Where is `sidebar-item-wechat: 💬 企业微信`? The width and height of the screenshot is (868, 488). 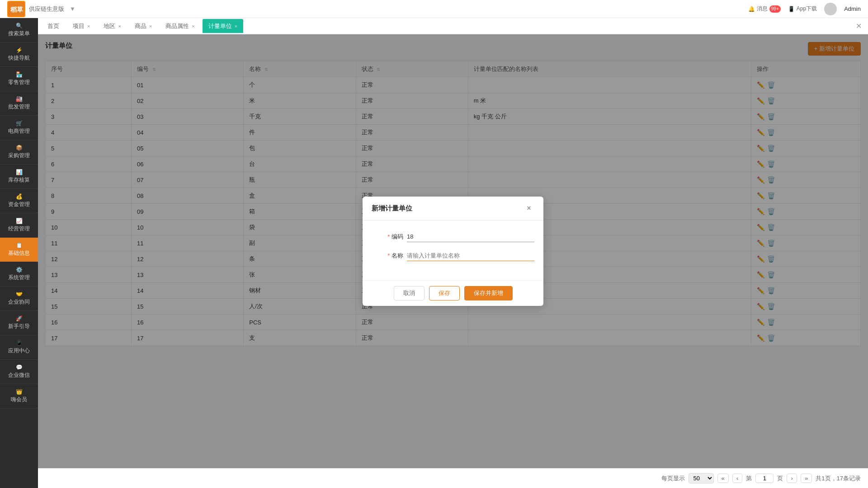
sidebar-item-wechat: 💬 企业微信 is located at coordinates (19, 372).